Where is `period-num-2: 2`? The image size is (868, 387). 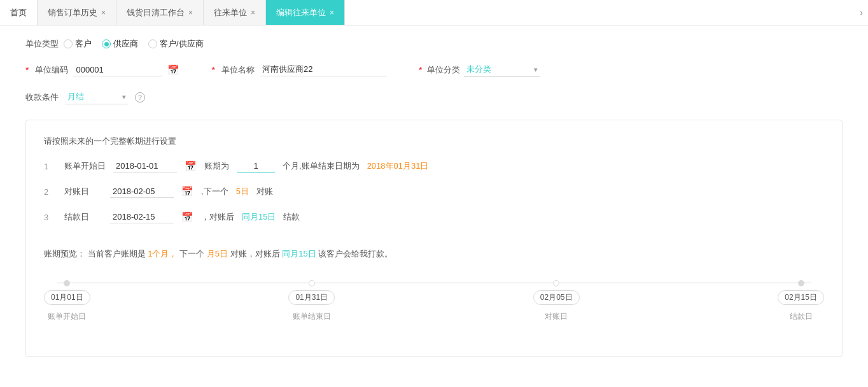
period-num-2: 2 is located at coordinates (50, 192).